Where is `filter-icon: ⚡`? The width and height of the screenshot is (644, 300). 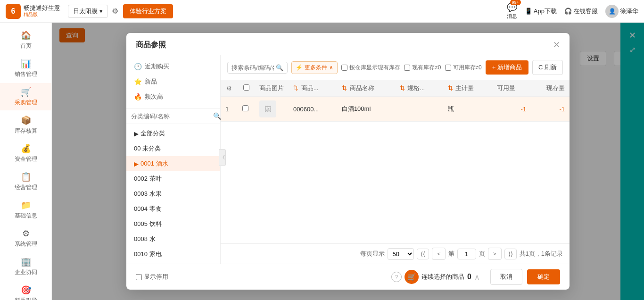 filter-icon: ⚡ is located at coordinates (299, 67).